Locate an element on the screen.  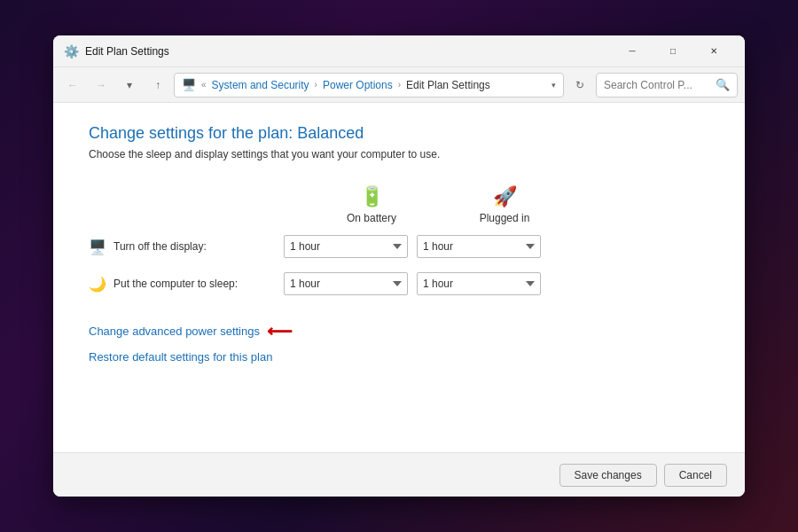
close-button: ✕ is located at coordinates (714, 51).